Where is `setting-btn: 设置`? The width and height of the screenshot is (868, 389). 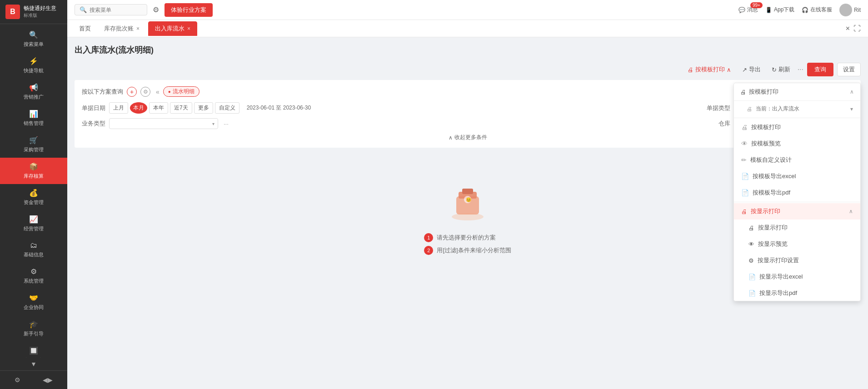 setting-btn: 设置 is located at coordinates (849, 70).